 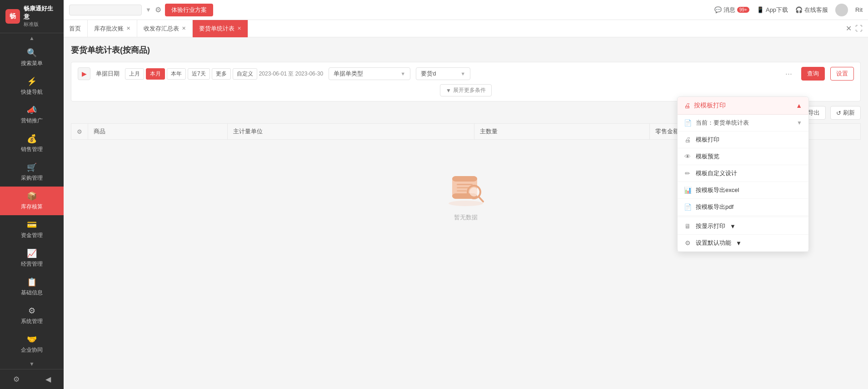 I want to click on date-btn-this-month: 本月, so click(x=155, y=74).